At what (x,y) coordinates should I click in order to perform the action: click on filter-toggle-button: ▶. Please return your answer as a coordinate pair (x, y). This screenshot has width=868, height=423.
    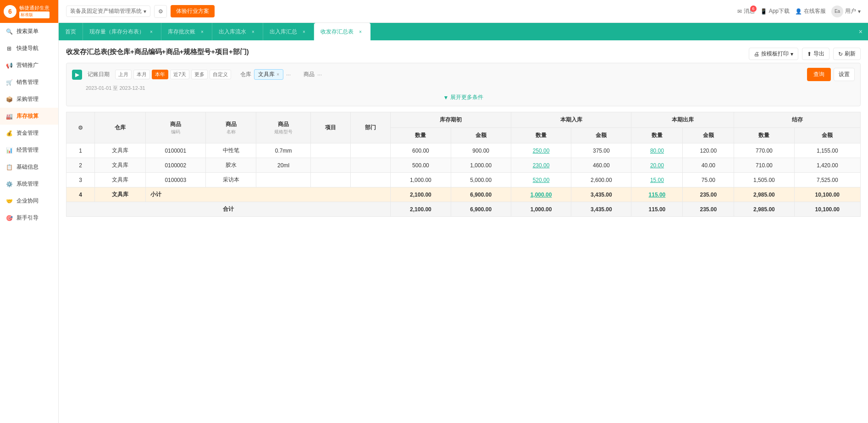
    Looking at the image, I should click on (77, 75).